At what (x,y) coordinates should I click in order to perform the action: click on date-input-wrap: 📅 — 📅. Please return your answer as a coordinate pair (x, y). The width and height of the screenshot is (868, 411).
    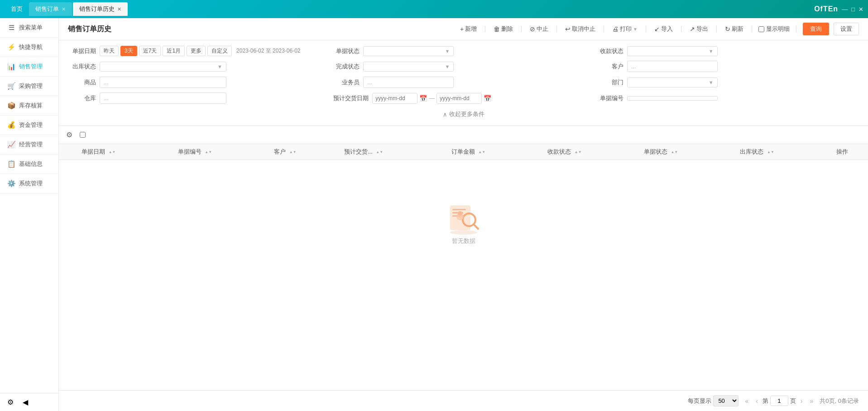
    Looking at the image, I should click on (432, 98).